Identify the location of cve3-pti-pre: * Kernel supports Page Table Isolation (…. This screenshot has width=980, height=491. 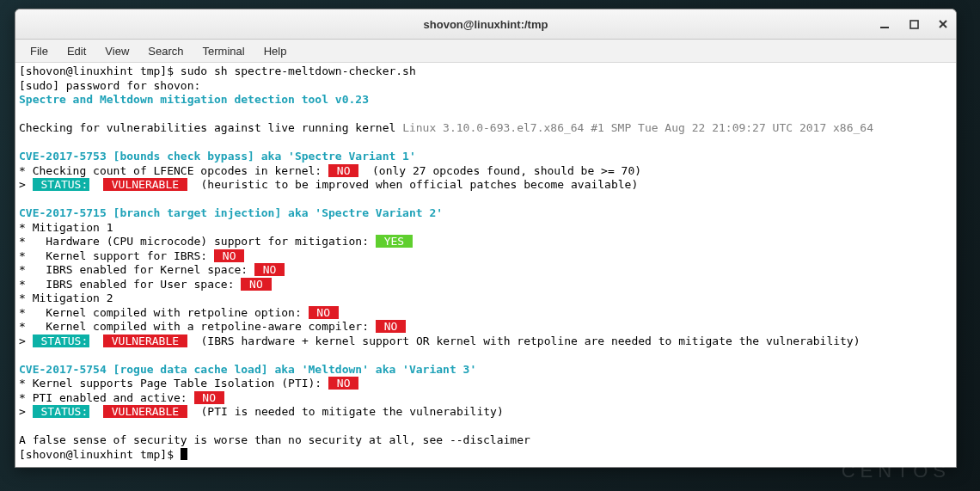
(174, 384).